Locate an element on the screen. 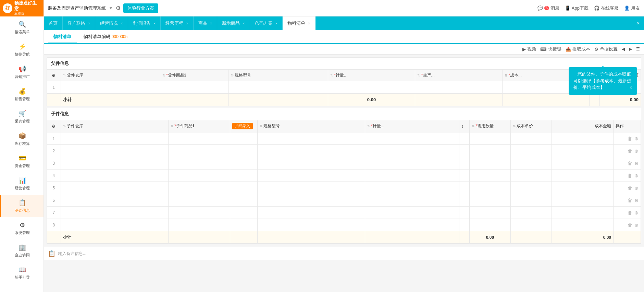 Image resolution: width=644 pixels, height=292 pixels. service-icon: 🎧 is located at coordinates (597, 8).